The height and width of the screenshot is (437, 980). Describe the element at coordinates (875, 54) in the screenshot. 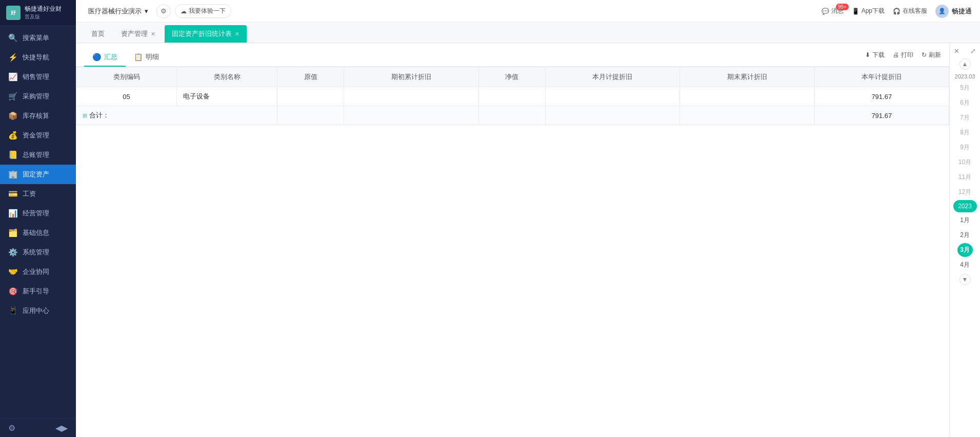

I see `download-button: ⬇ 下载` at that location.